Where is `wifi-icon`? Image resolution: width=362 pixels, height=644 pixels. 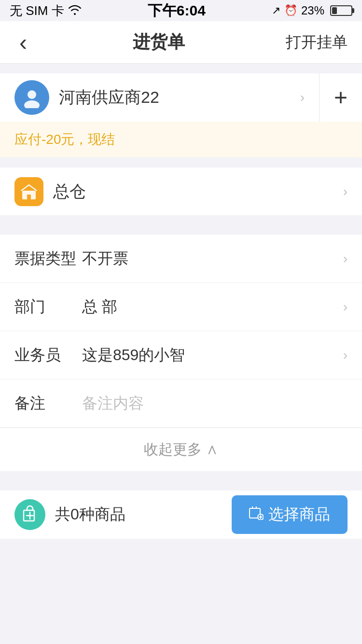
wifi-icon is located at coordinates (75, 11).